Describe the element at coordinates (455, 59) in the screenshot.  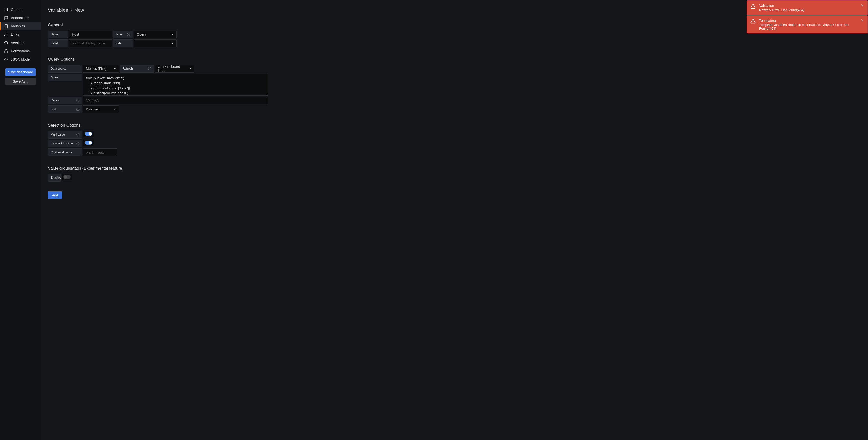
I see `section-title: Query Options` at that location.